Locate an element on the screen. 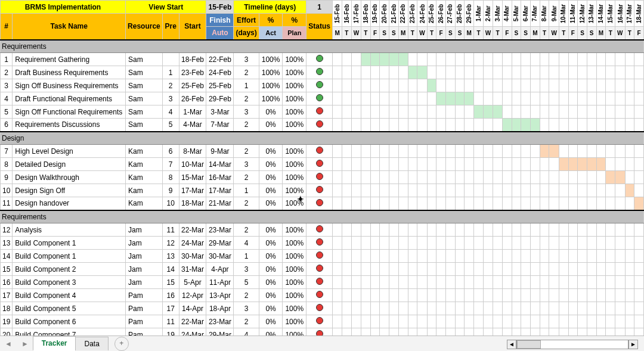 This screenshot has height=351, width=644. effort-cell: 1 is located at coordinates (246, 86).